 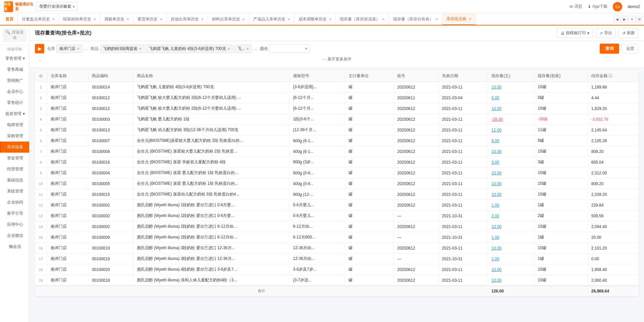 What do you see at coordinates (511, 98) in the screenshot?
I see `row-qty-main: 0.00` at bounding box center [511, 98].